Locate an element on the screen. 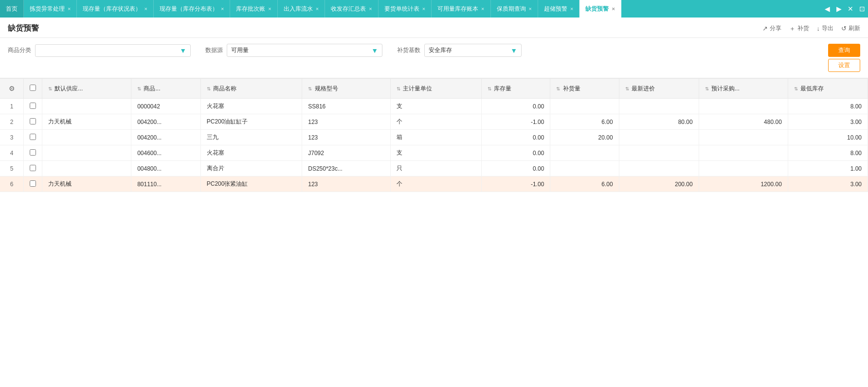 This screenshot has width=868, height=387. datasource-value: 可用量 is located at coordinates (240, 51).